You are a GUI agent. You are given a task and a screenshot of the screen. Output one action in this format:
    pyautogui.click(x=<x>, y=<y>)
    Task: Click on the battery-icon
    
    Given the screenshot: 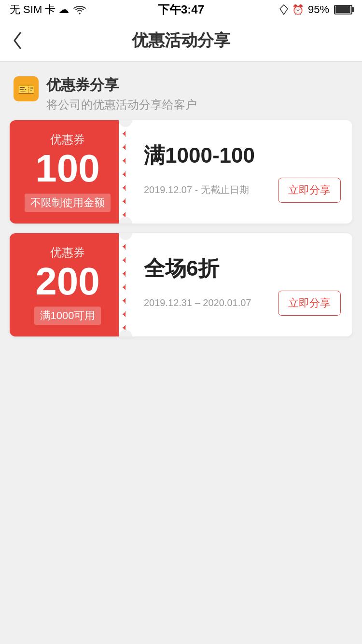 What is the action you would take?
    pyautogui.click(x=343, y=10)
    